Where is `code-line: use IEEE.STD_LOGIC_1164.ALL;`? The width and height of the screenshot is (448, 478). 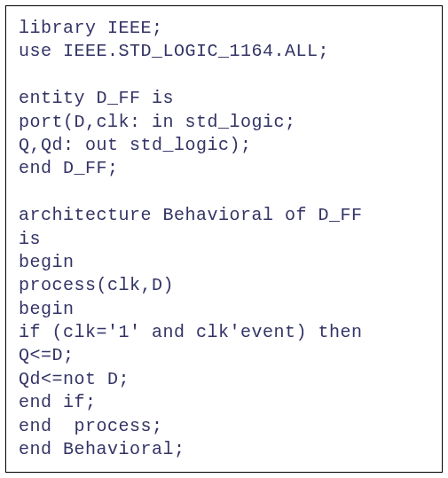 code-line: use IEEE.STD_LOGIC_1164.ALL; is located at coordinates (174, 51).